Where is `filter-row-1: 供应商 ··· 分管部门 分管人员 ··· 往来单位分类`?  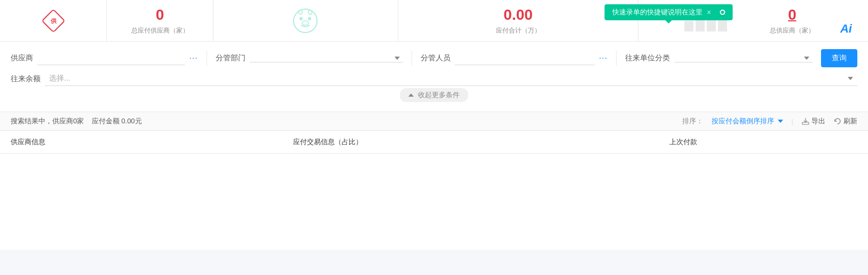 filter-row-1: 供应商 ··· 分管部门 分管人员 ··· 往来单位分类 is located at coordinates (434, 58).